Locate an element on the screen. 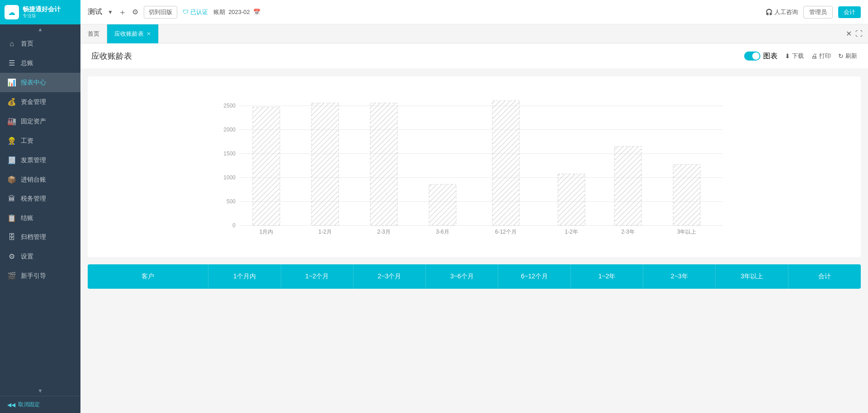 The height and width of the screenshot is (413, 868). sidebar-scroll-up: ▲ is located at coordinates (40, 29).